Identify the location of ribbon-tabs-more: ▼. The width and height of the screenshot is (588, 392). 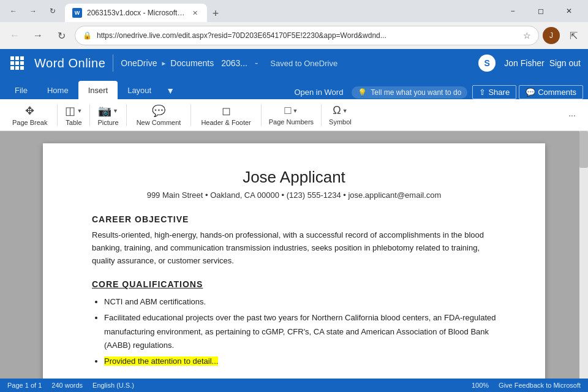
(170, 91).